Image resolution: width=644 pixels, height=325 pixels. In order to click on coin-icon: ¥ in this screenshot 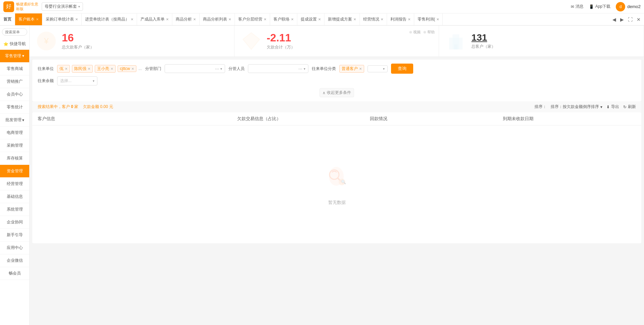, I will do `click(46, 41)`.